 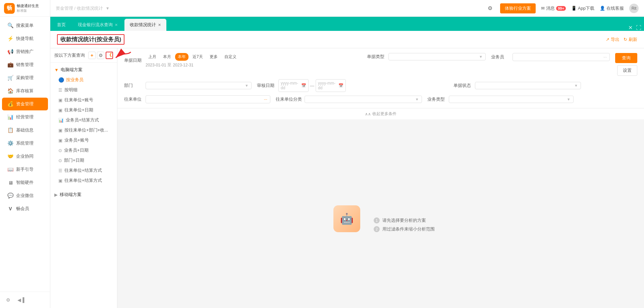 What do you see at coordinates (84, 100) in the screenshot?
I see `tree-item-unit-account: ▣ 往来单位+账号` at bounding box center [84, 100].